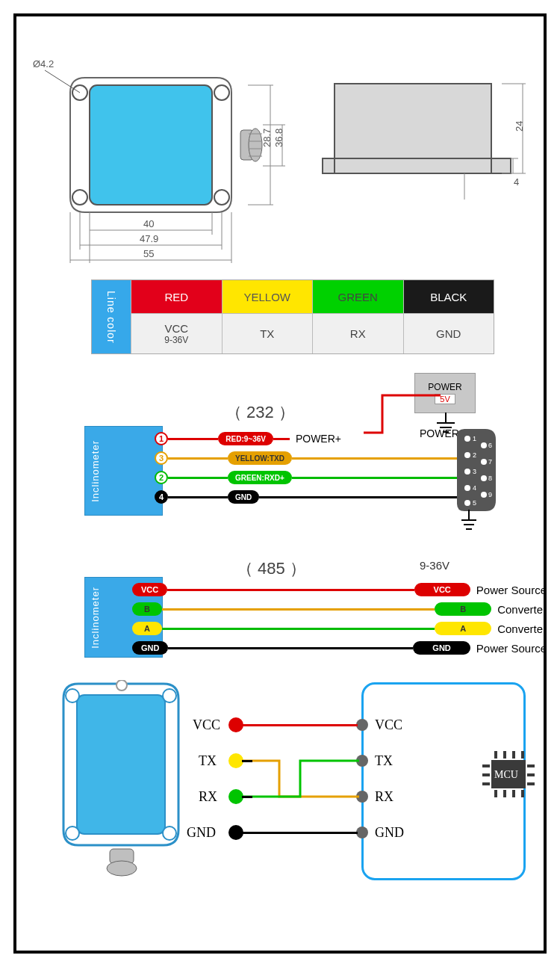 The width and height of the screenshot is (560, 967). What do you see at coordinates (339, 648) in the screenshot?
I see `row-gnd: GND GND Power Source` at bounding box center [339, 648].